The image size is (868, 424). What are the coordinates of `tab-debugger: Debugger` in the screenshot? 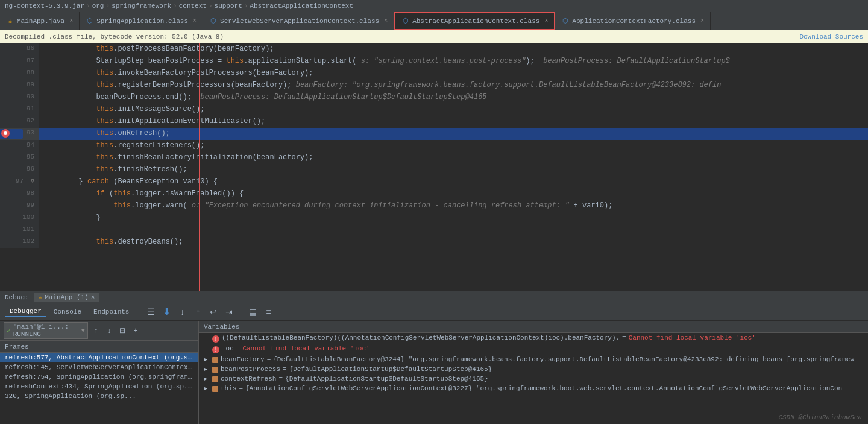 It's located at (25, 312).